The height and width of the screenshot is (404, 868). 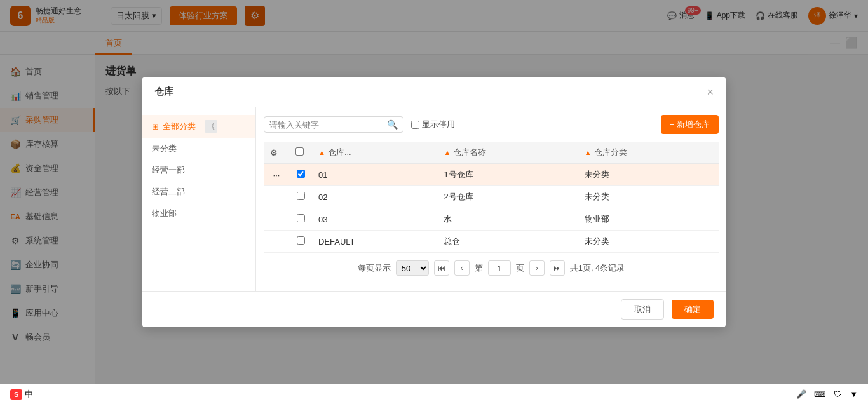 I want to click on modal-footer: 取消 确定, so click(x=434, y=309).